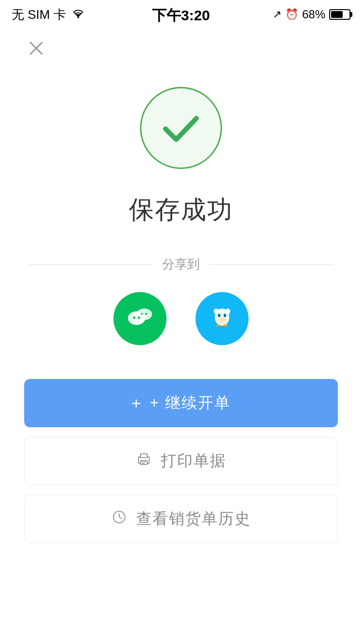  I want to click on time-display: 下午3:20, so click(181, 15).